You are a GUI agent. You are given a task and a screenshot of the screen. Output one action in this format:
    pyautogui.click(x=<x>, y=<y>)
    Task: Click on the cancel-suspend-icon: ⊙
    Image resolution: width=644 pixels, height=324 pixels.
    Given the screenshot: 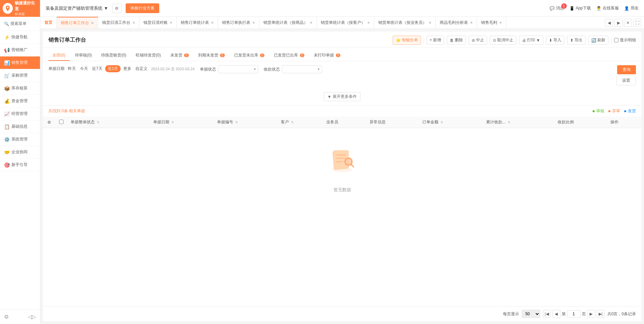 What is the action you would take?
    pyautogui.click(x=495, y=40)
    